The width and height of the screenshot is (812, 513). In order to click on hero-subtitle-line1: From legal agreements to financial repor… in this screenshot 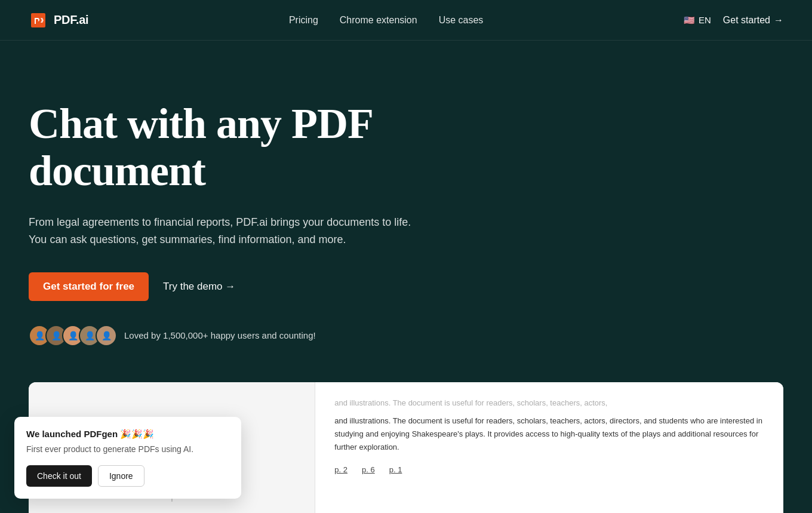, I will do `click(232, 222)`.